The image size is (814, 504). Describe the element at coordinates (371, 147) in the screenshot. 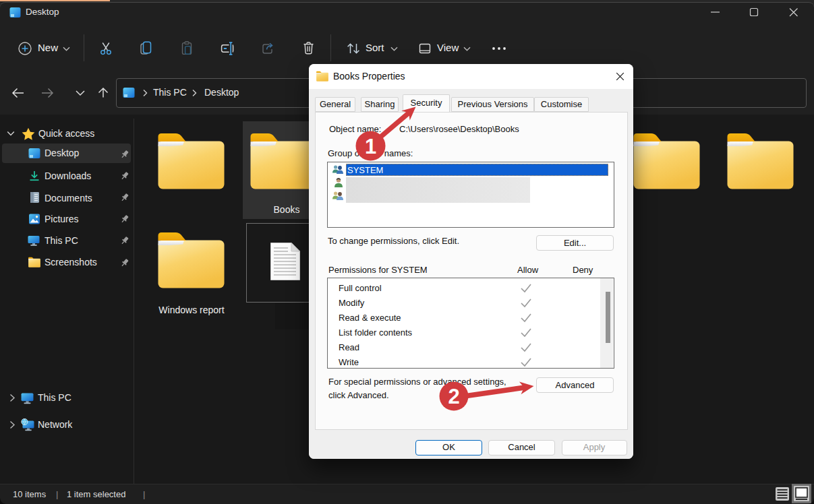

I see `svg-text: 1` at that location.